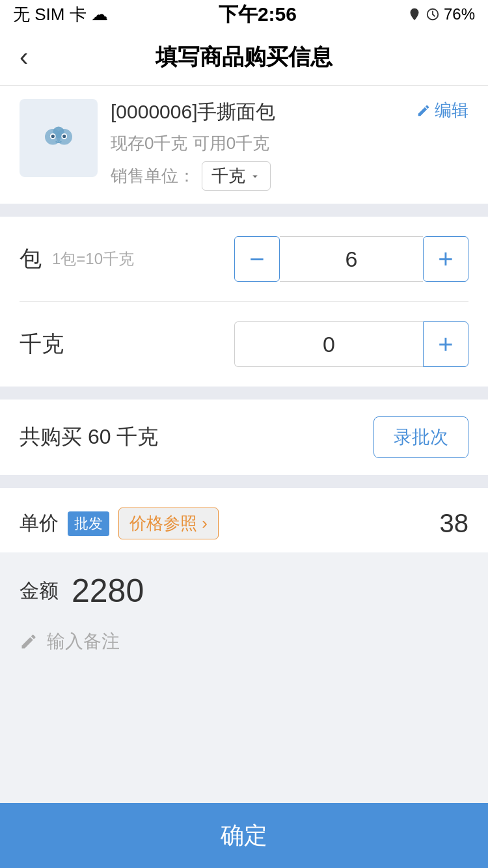 The image size is (488, 868). Describe the element at coordinates (244, 591) in the screenshot. I see `amount-row: 金额 2280` at that location.